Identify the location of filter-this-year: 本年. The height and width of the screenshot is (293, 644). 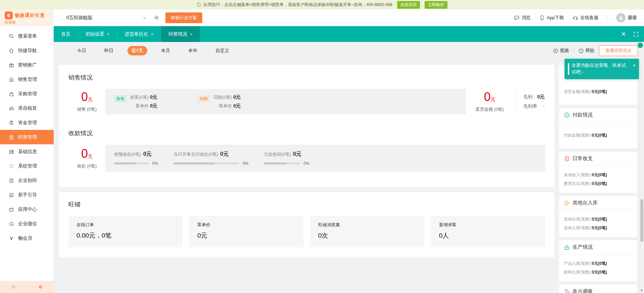
(193, 51).